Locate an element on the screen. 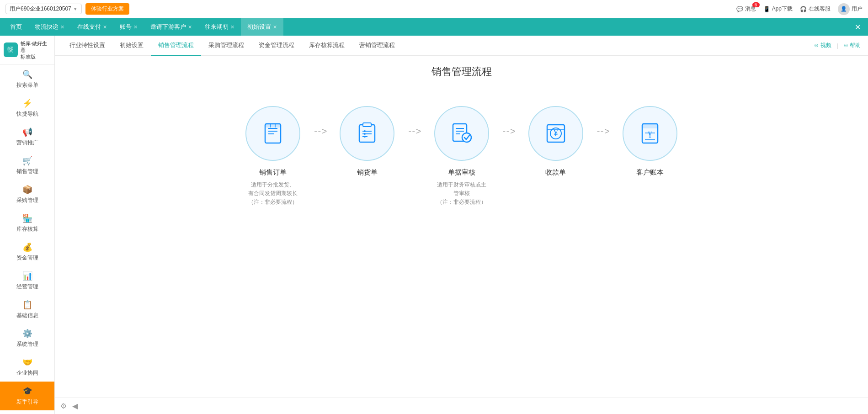 This screenshot has height=414, width=868. subtab-sales-flow: 销售管理流程 is located at coordinates (176, 46).